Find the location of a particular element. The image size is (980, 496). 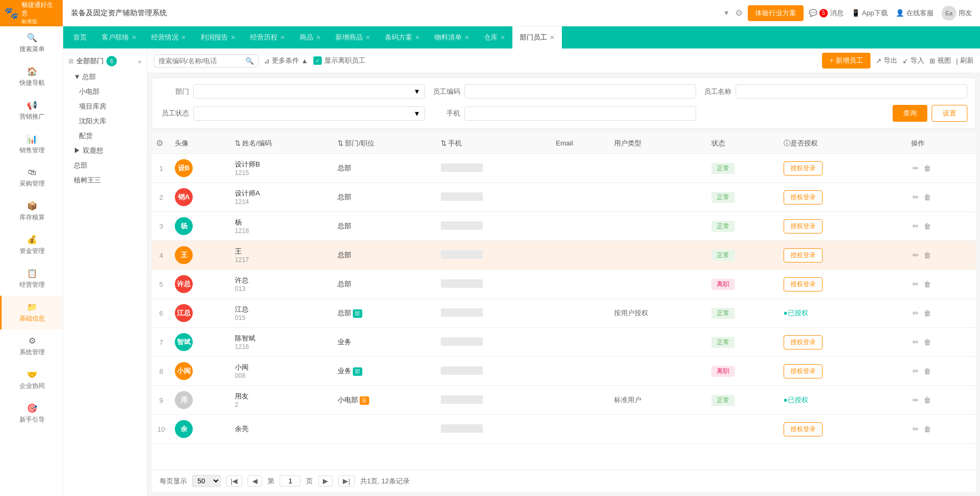

sidebar-item-system: ⚙ 系统管理 is located at coordinates (32, 346).